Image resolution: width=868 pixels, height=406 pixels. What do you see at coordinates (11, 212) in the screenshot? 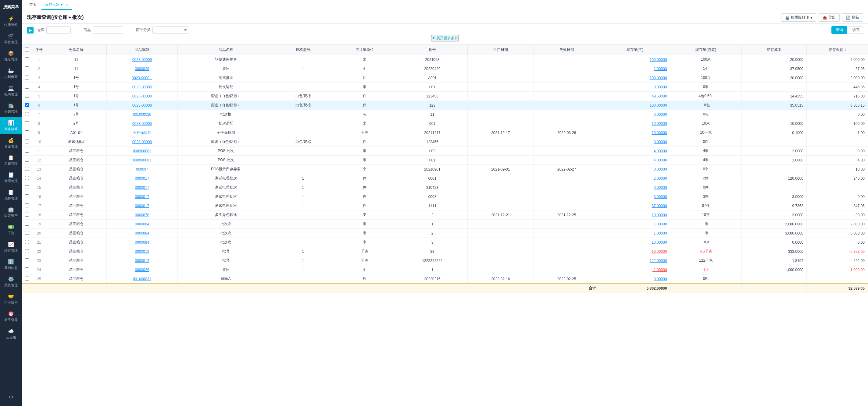
I see `sidebar-item-assets: 🏢 固定资产` at bounding box center [11, 212].